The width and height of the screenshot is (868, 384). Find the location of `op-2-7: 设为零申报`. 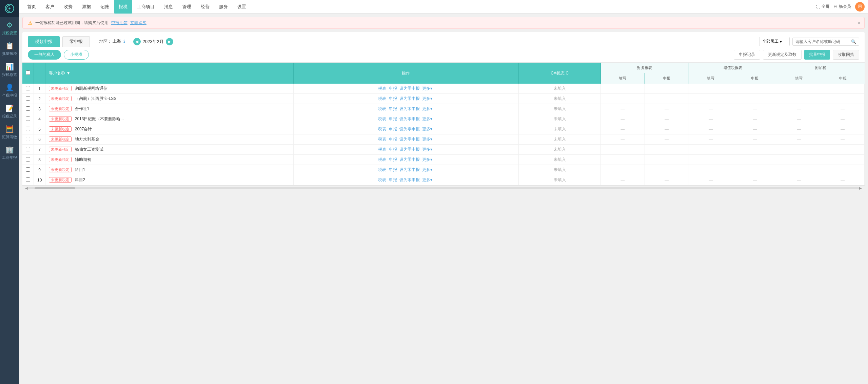

op-2-7: 设为零申报 is located at coordinates (410, 159).